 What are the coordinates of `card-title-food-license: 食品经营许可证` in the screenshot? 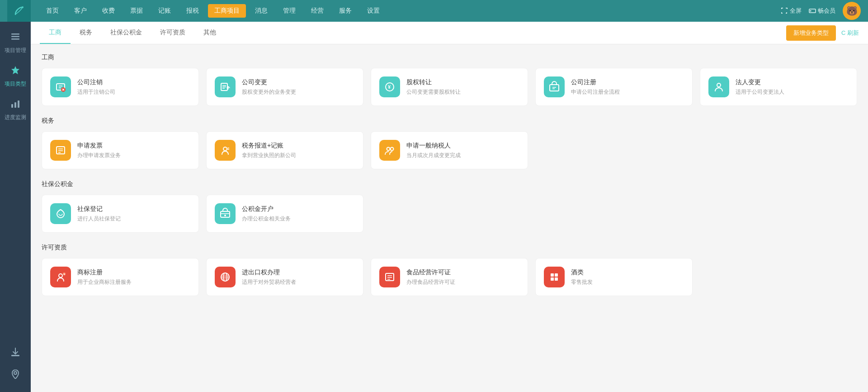 It's located at (431, 272).